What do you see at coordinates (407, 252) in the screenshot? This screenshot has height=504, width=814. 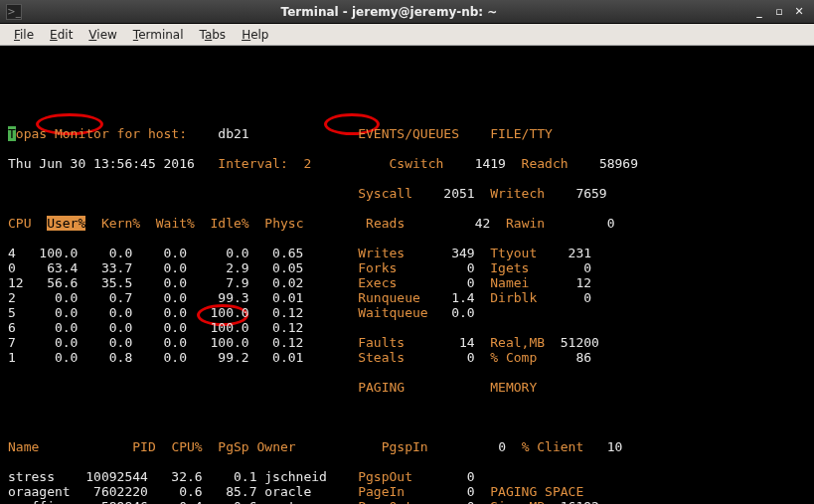 I see `cpu-row: 4 100.0 0.0 0.0 0.0 0.65 Writes 349 Ttyo…` at bounding box center [407, 252].